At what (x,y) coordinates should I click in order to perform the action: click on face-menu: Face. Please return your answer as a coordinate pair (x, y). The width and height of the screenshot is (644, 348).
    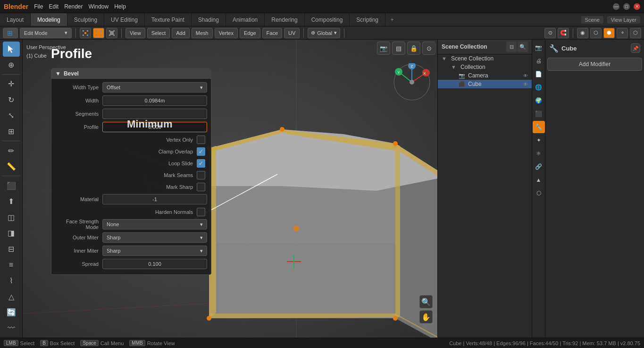
    Looking at the image, I should click on (272, 33).